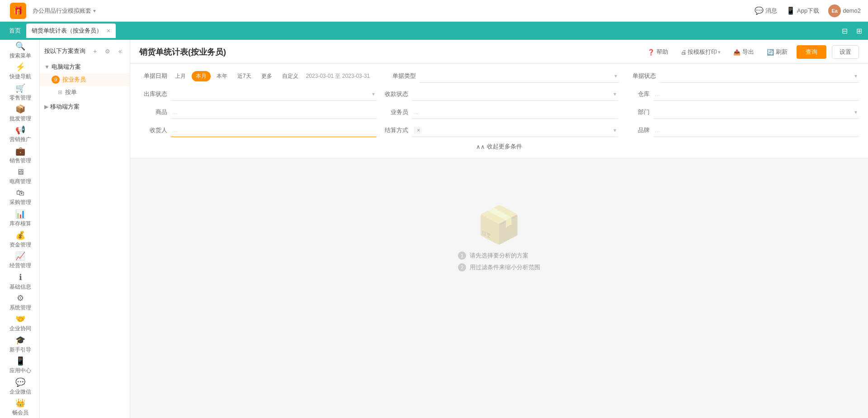 The image size is (868, 418). Describe the element at coordinates (803, 11) in the screenshot. I see `app-download-action: 📱 App下载` at that location.